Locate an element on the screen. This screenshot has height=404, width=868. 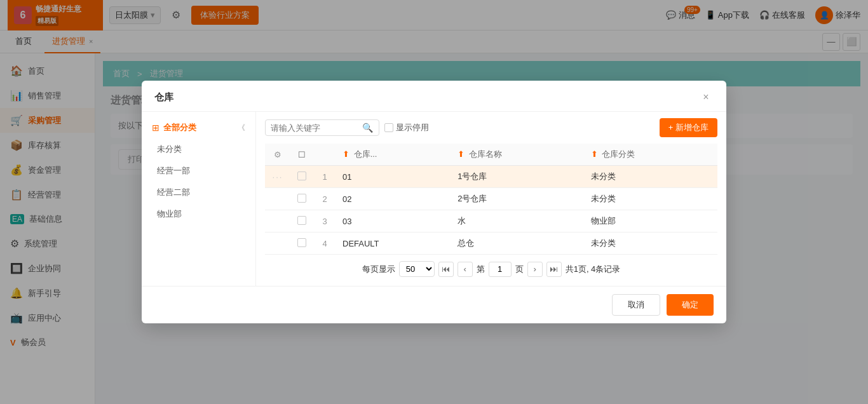
per-page-select: 50 10 20 100 is located at coordinates (417, 269).